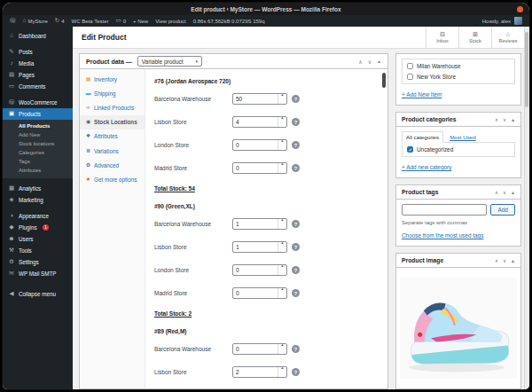 This screenshot has height=392, width=532. What do you see at coordinates (458, 149) in the screenshot?
I see `category-option: Uncategorized` at bounding box center [458, 149].